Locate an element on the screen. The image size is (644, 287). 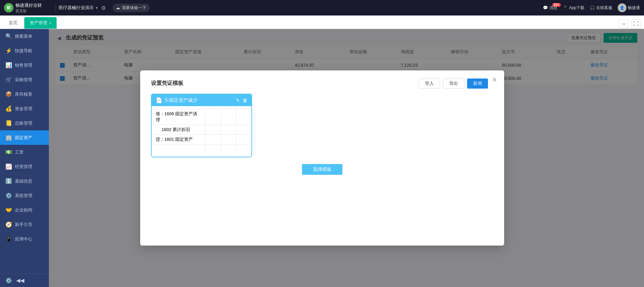
app-download-btn: 📱 App下载 is located at coordinates (574, 8).